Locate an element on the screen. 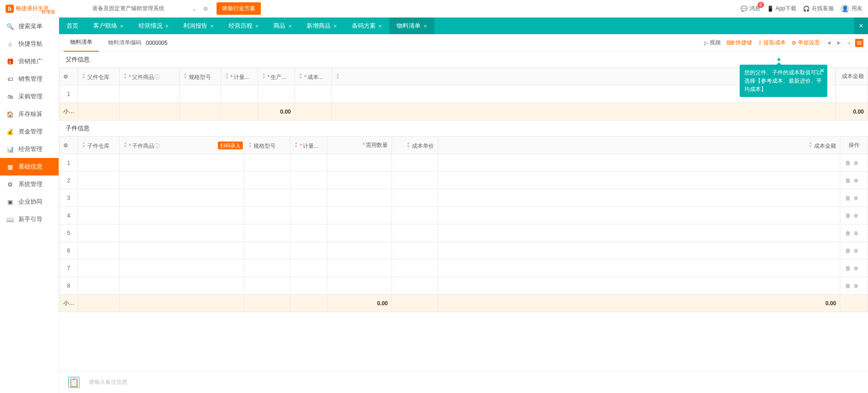 The height and width of the screenshot is (393, 868). code-label: 物料清单编码 is located at coordinates (125, 42).